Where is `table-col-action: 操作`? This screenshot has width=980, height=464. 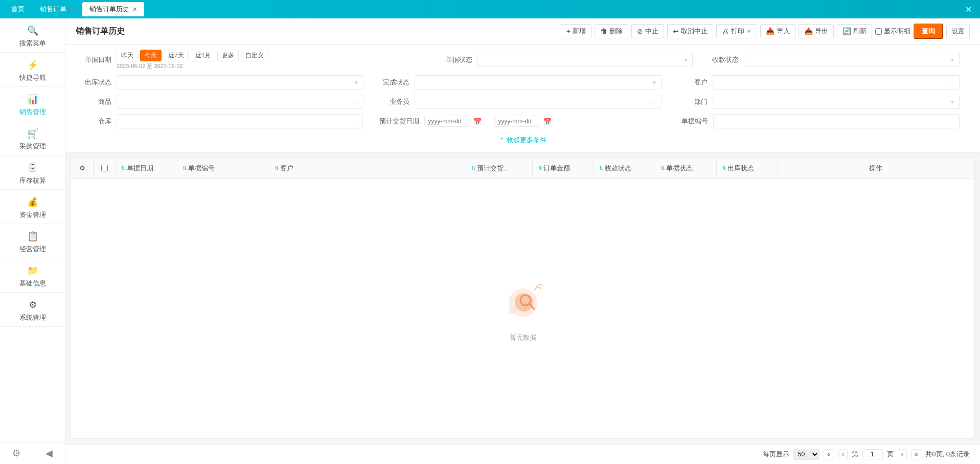
table-col-action: 操作 is located at coordinates (876, 168).